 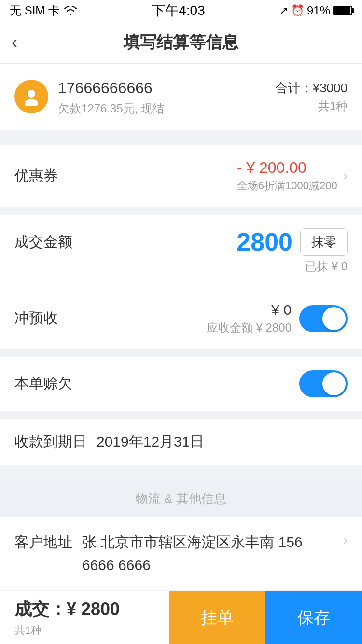 What do you see at coordinates (319, 11) in the screenshot?
I see `battery-text: 91%` at bounding box center [319, 11].